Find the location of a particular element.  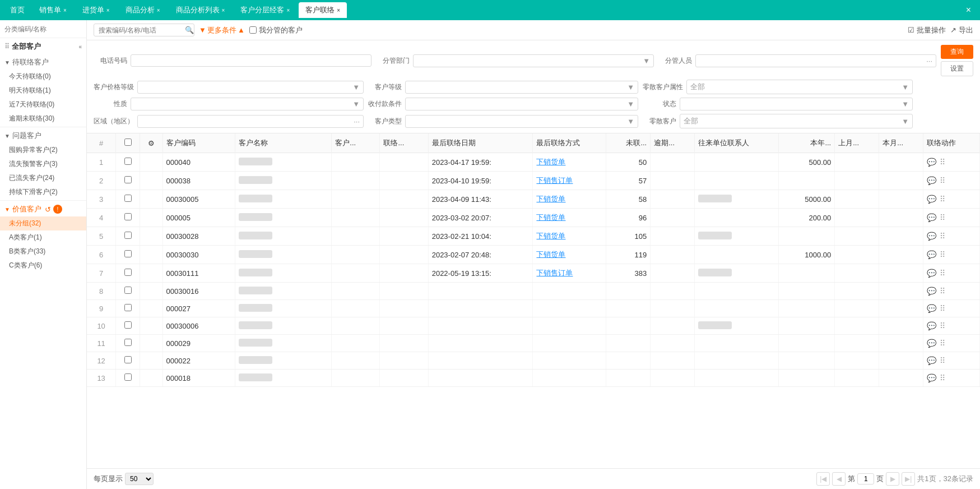

manager-select: ··· is located at coordinates (816, 61).